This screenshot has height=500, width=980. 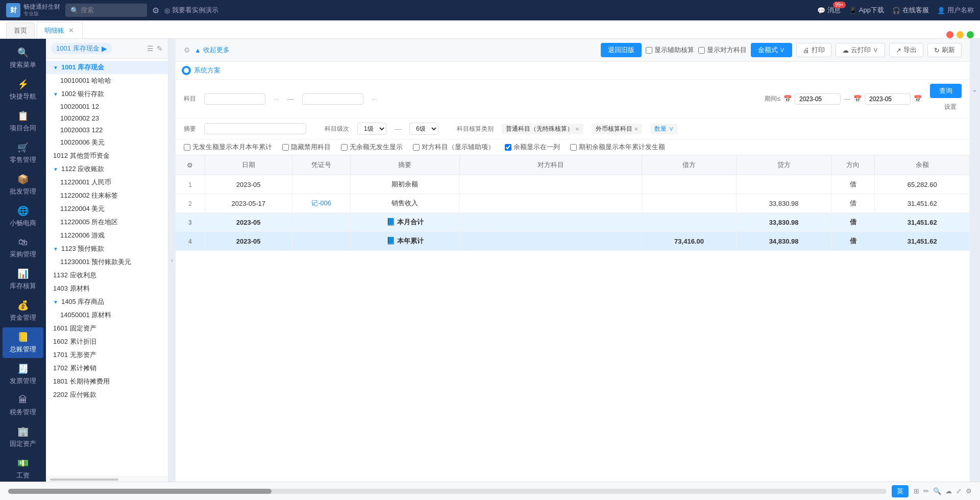 What do you see at coordinates (950, 35) in the screenshot?
I see `window-close-btn` at bounding box center [950, 35].